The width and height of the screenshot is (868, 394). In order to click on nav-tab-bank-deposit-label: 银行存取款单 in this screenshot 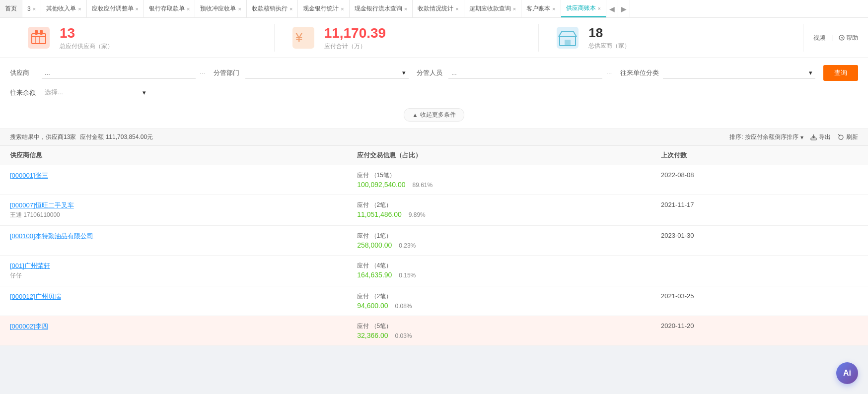, I will do `click(167, 9)`.